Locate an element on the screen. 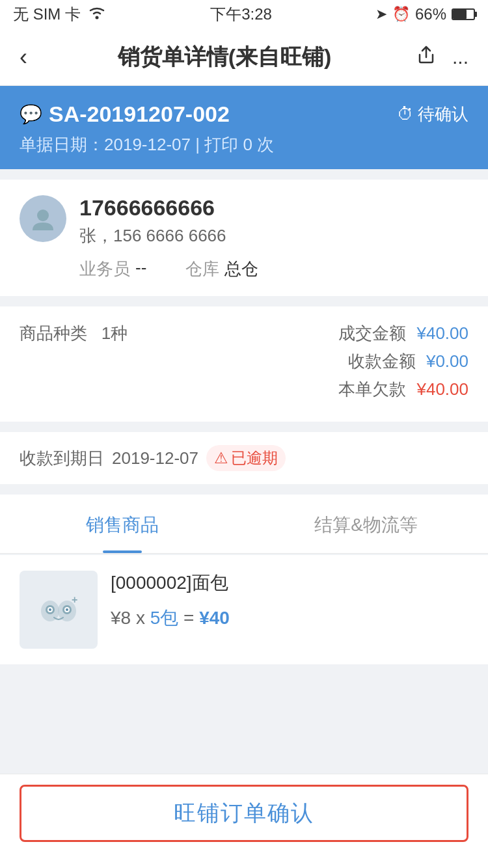 This screenshot has width=488, height=868. due-date-value: 2019-12-07 is located at coordinates (155, 458).